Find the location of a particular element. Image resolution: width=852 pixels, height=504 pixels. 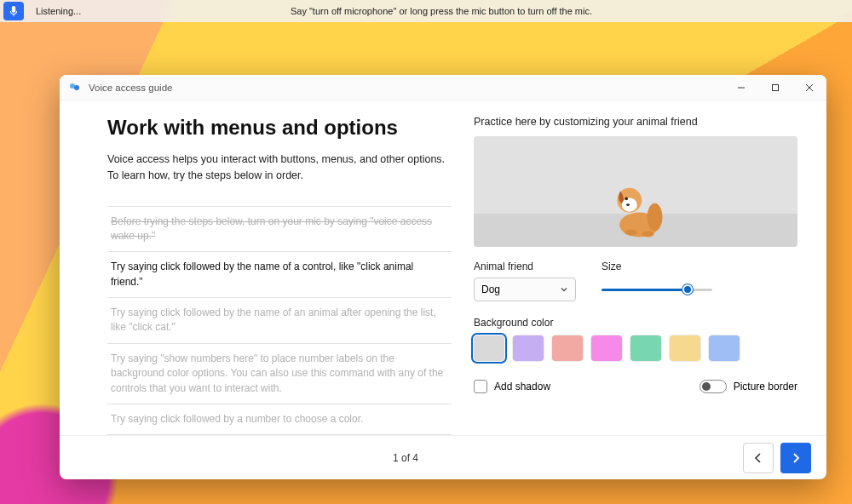

animal-preview is located at coordinates (636, 192).